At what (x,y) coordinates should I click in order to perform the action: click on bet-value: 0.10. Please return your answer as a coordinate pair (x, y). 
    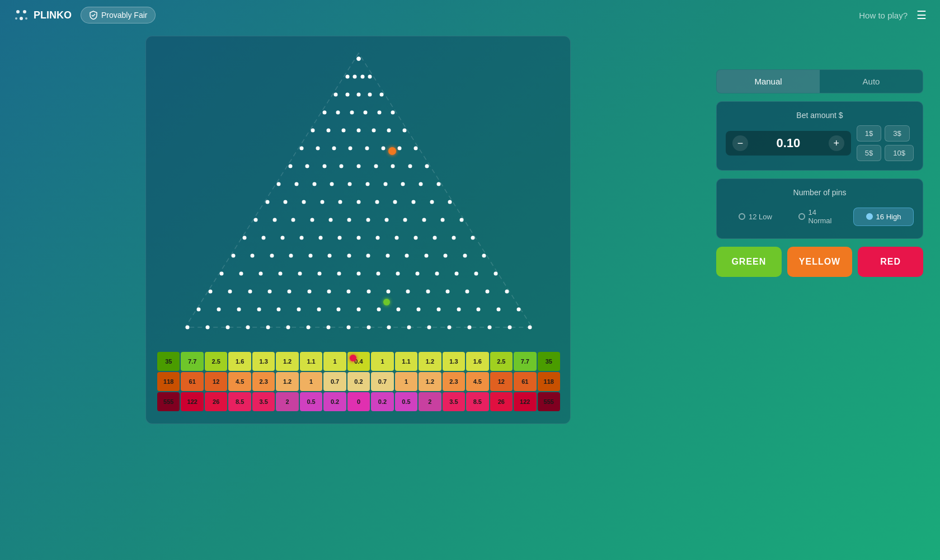
    Looking at the image, I should click on (788, 143).